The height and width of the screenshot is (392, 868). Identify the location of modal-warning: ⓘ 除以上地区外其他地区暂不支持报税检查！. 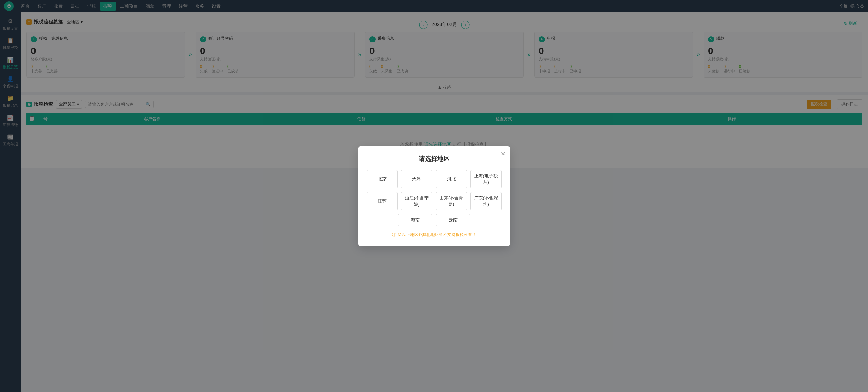
(434, 235).